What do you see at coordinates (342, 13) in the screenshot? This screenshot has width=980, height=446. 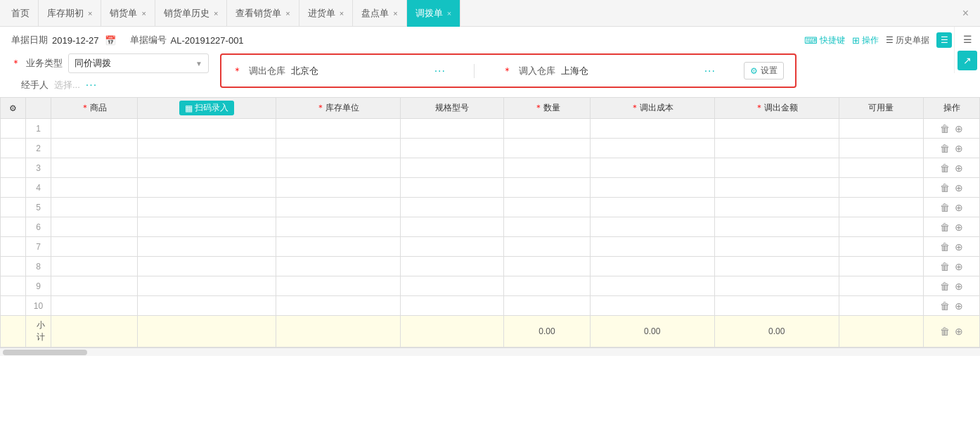 I see `tab-purchase-close: ×` at bounding box center [342, 13].